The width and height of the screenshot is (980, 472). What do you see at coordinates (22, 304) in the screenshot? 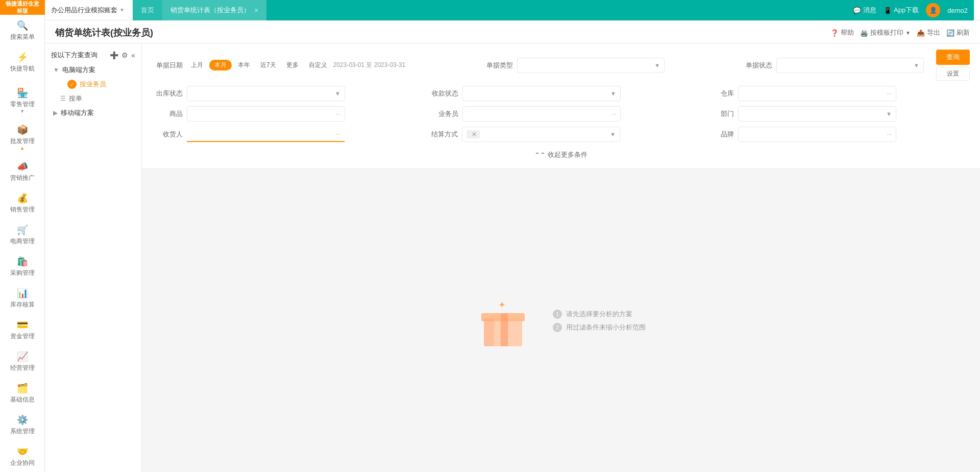
I see `sidebar-inventory-label: 库存核算` at bounding box center [22, 304].